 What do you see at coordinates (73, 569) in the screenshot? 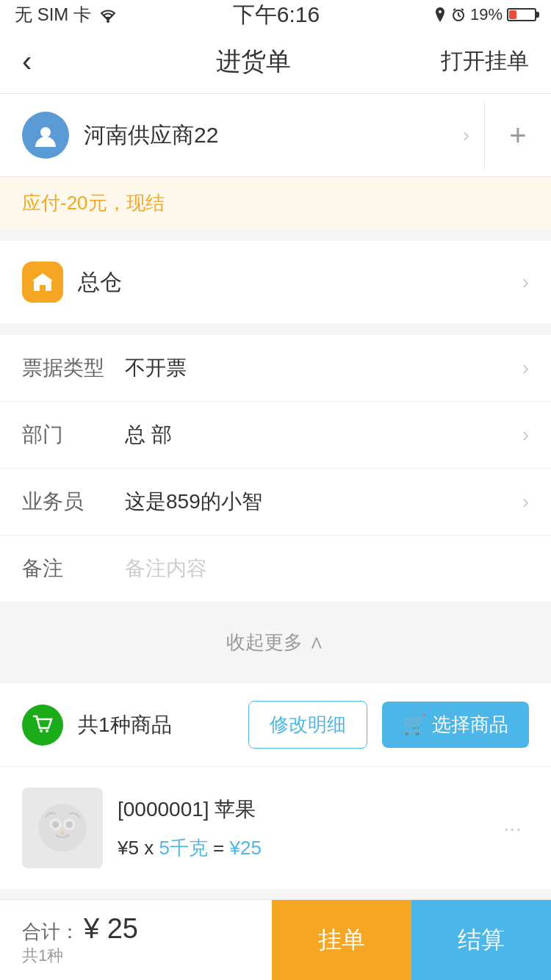
I see `remark-label: 备注` at bounding box center [73, 569].